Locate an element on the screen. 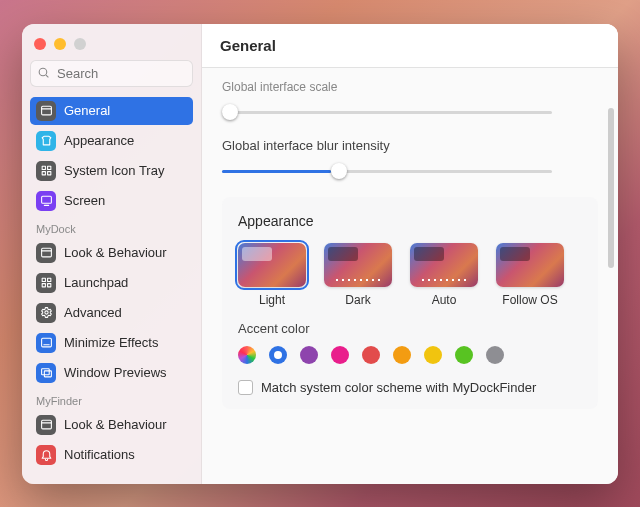 Image resolution: width=640 pixels, height=507 pixels. sidebar-item-label: System Icon Tray is located at coordinates (114, 170).